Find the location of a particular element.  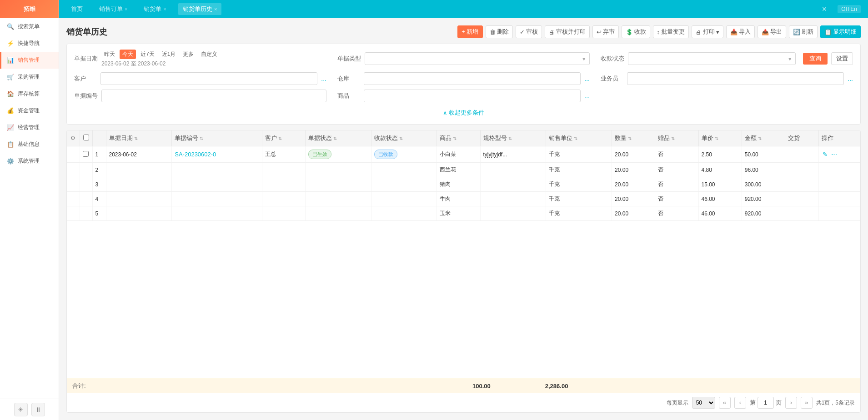

export-button: 📤 导出 is located at coordinates (772, 32).